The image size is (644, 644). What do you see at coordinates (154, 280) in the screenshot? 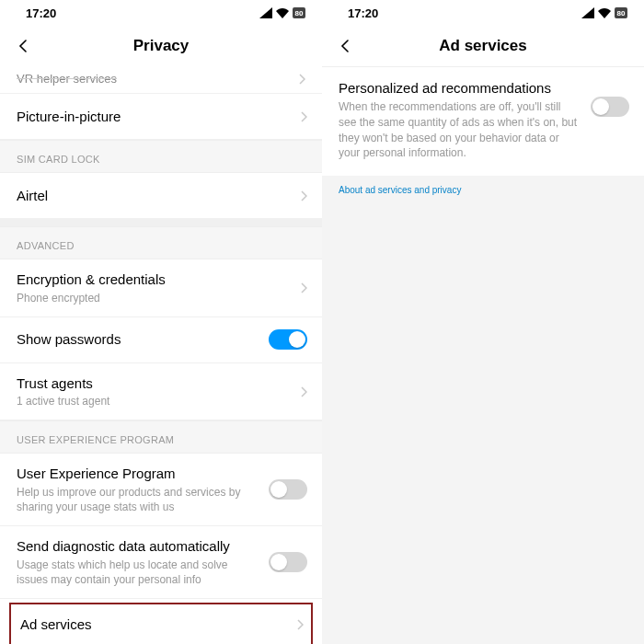
I see `row-label: Encryption & credentials` at bounding box center [154, 280].